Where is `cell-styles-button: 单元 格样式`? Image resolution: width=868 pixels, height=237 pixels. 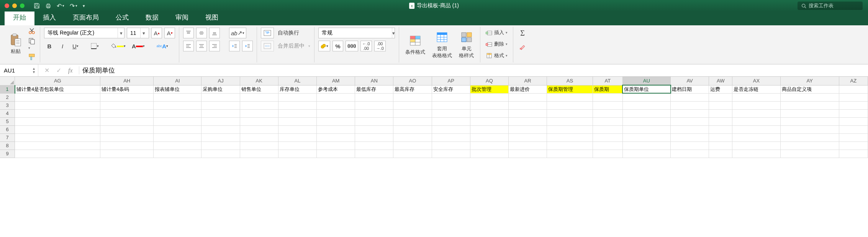 cell-styles-button: 单元 格样式 is located at coordinates (467, 45).